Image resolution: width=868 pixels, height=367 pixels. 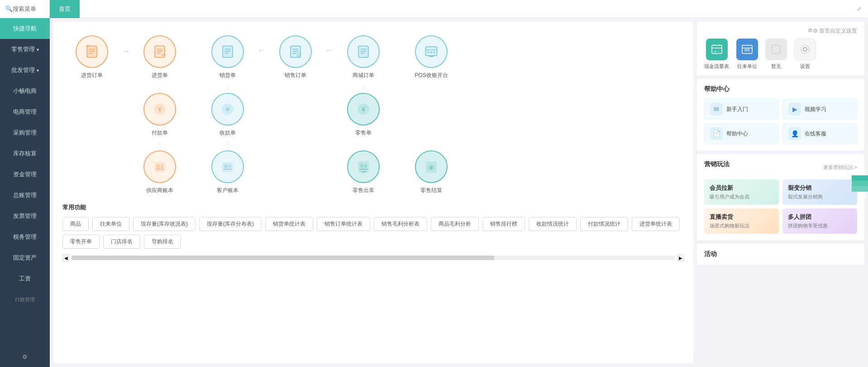 What do you see at coordinates (25, 49) in the screenshot?
I see `sidebar-item-retail: 零售管理 ▾` at bounding box center [25, 49].